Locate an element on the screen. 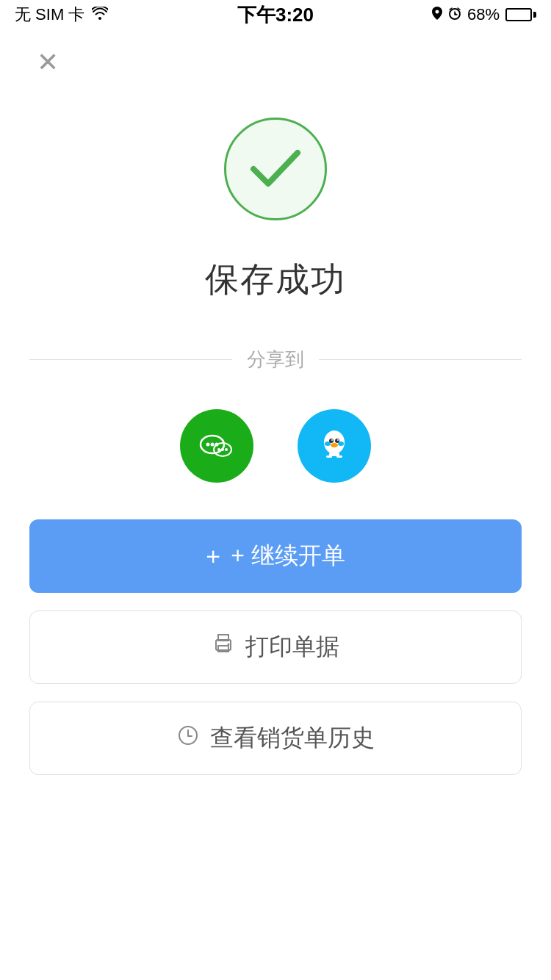  share-wechat-button is located at coordinates (217, 446).